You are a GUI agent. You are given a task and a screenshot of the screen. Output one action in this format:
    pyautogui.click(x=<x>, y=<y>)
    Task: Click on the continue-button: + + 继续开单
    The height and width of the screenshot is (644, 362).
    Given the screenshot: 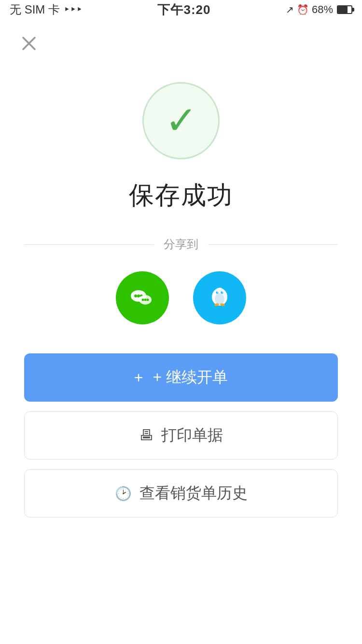 What is the action you would take?
    pyautogui.click(x=181, y=378)
    